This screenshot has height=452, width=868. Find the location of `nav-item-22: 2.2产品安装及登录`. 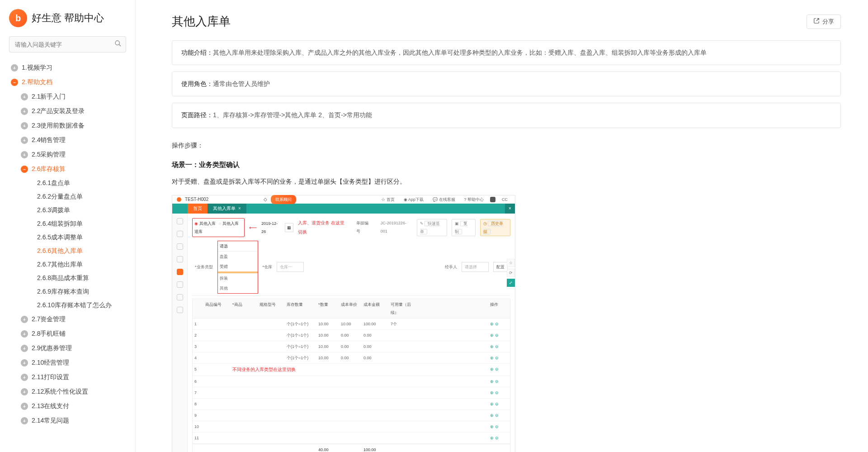

nav-item-22: 2.2产品安装及登录 is located at coordinates (72, 111).